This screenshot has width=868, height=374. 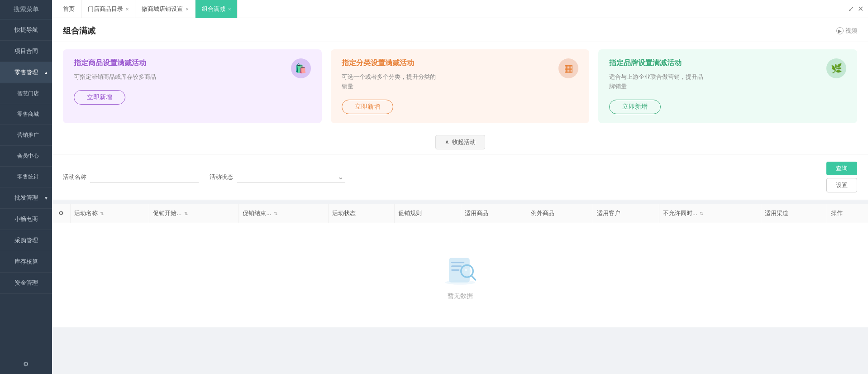 I want to click on card-category-discount: ▦ 指定分类设置满减活动 可选一个或者多个分类，提升分类的销量 立即新增, so click(x=460, y=86).